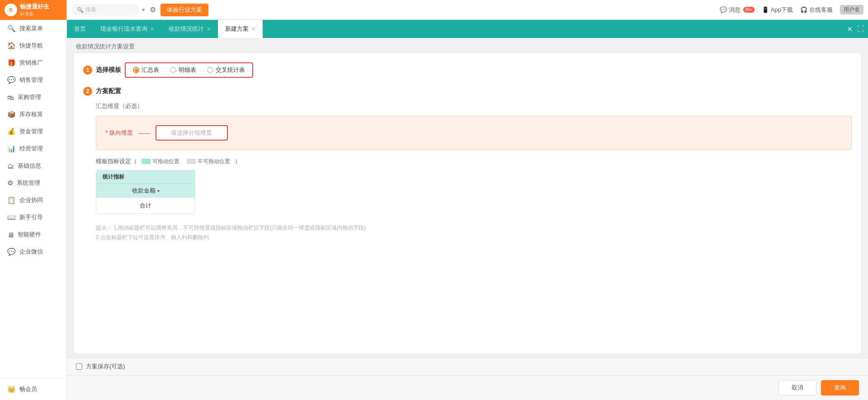  What do you see at coordinates (467, 91) in the screenshot?
I see `step2-header: 2 方案配置` at bounding box center [467, 91].